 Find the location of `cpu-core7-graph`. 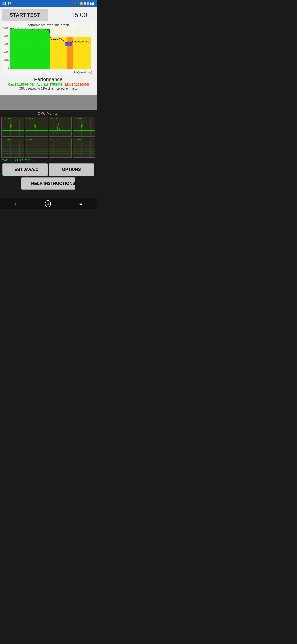

cpu-core7-graph is located at coordinates (60, 148).